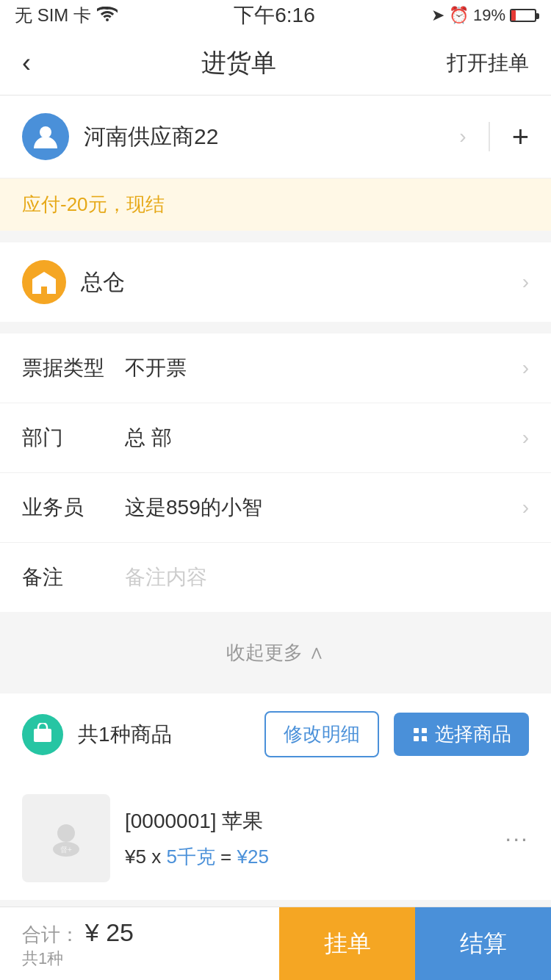  What do you see at coordinates (159, 857) in the screenshot?
I see `price-multiply: x` at bounding box center [159, 857].